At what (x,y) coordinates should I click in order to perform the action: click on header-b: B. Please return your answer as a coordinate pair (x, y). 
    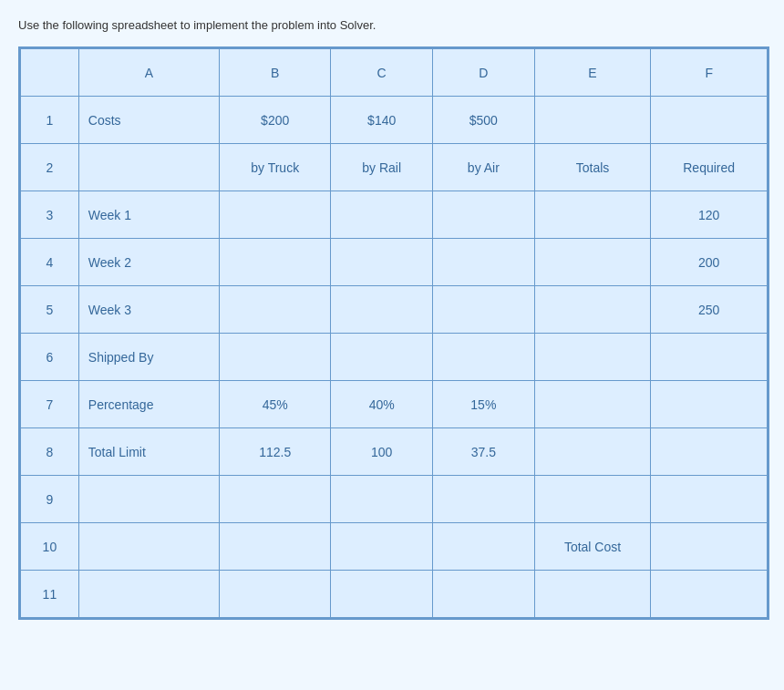
    Looking at the image, I should click on (275, 73).